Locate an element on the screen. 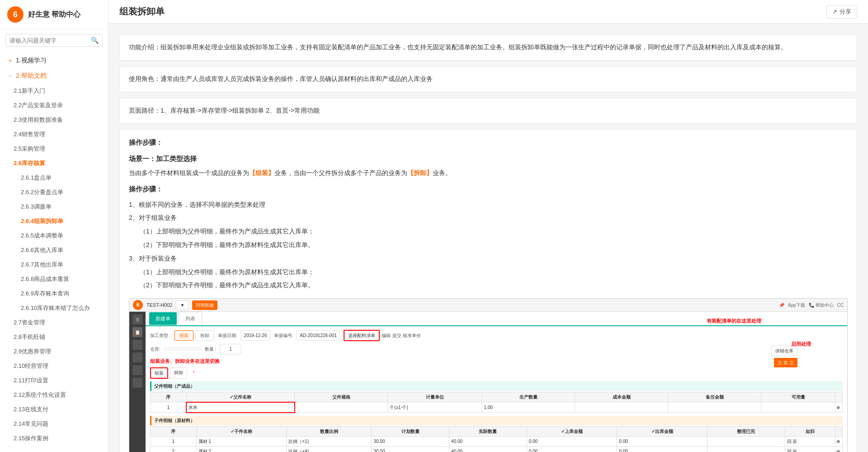 The width and height of the screenshot is (868, 452). sidebar-item-purchase: 2.5采购管理 is located at coordinates (54, 149).